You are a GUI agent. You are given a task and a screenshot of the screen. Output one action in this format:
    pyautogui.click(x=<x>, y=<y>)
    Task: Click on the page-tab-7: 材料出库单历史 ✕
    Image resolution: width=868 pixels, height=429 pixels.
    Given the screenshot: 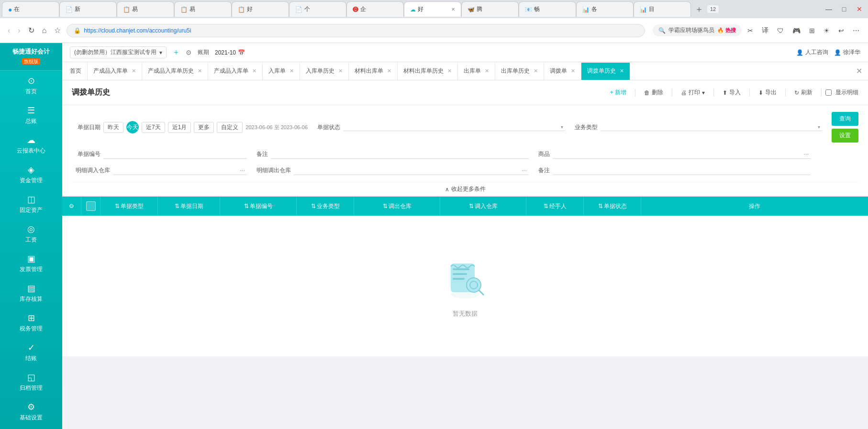 What is the action you would take?
    pyautogui.click(x=428, y=71)
    